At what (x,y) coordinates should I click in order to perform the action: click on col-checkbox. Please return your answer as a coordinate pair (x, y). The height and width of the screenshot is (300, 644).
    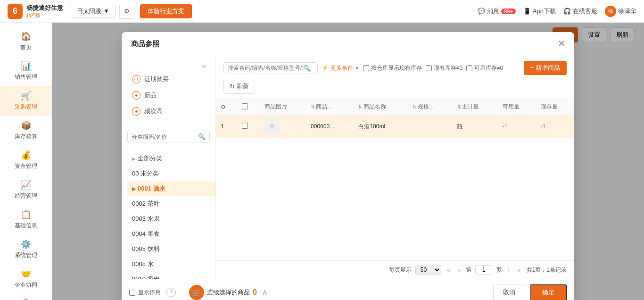
    Looking at the image, I should click on (248, 107).